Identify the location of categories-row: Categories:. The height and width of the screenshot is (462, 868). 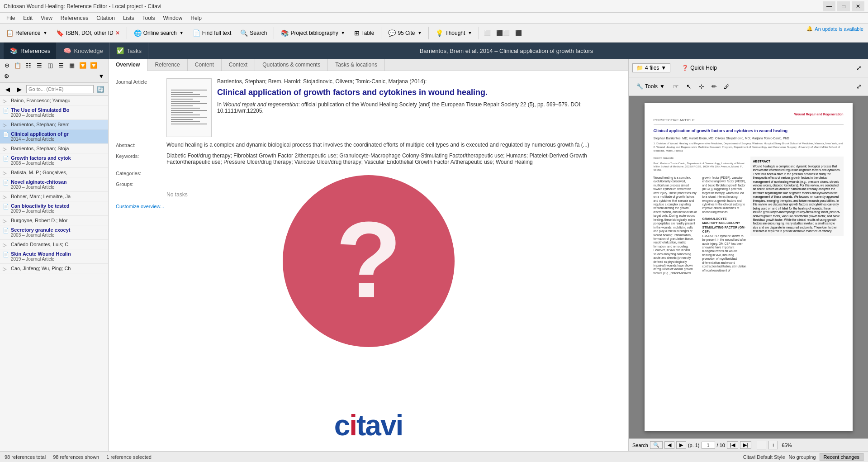
(368, 173).